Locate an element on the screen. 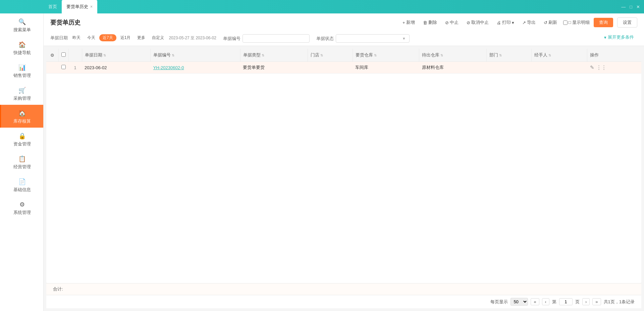 This screenshot has height=311, width=644. sidebar-item-quick-nav: 🏠 快捷导航 is located at coordinates (21, 48).